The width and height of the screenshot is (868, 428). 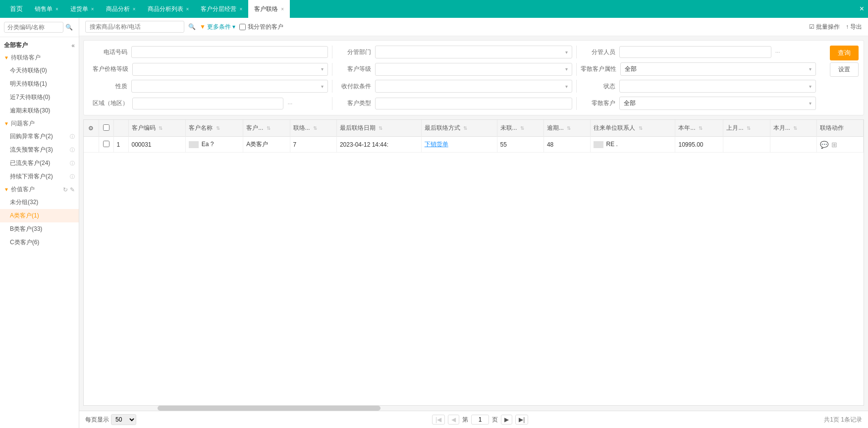 What do you see at coordinates (217, 27) in the screenshot?
I see `more-conditions-btn: ▼ 更多条件 ▾` at bounding box center [217, 27].